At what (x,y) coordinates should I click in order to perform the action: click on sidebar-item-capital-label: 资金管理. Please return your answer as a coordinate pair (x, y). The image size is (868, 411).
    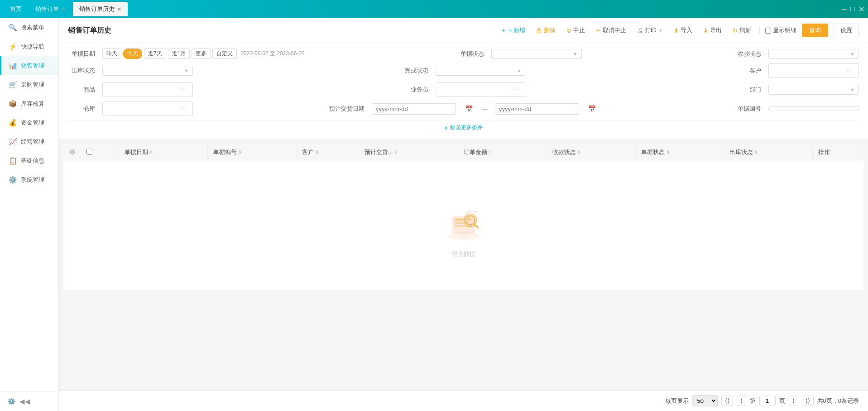
    Looking at the image, I should click on (33, 123).